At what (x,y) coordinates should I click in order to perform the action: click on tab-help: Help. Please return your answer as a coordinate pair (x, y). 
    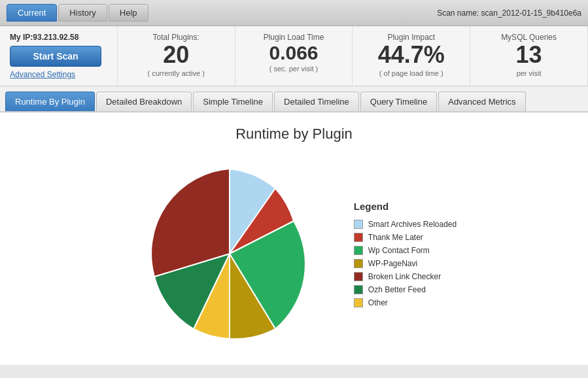
    Looking at the image, I should click on (128, 13).